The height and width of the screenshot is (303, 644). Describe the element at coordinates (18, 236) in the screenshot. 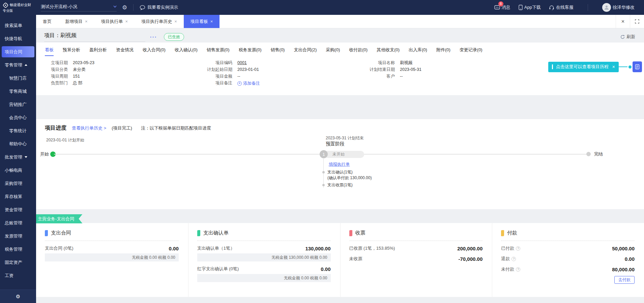

I see `sidebar-item-invoice-mgmt: 发票管理` at that location.